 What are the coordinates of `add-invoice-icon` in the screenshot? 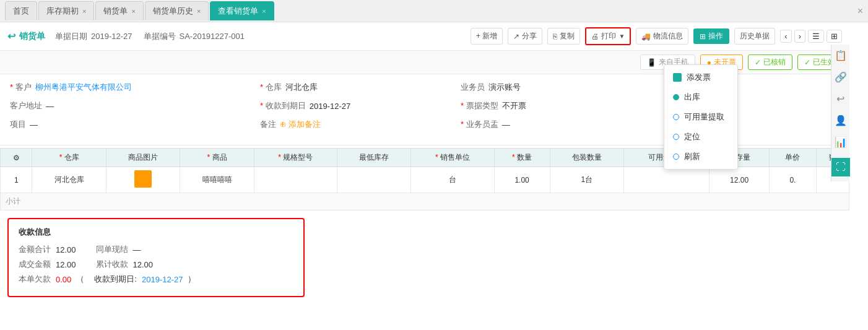 It's located at (677, 77).